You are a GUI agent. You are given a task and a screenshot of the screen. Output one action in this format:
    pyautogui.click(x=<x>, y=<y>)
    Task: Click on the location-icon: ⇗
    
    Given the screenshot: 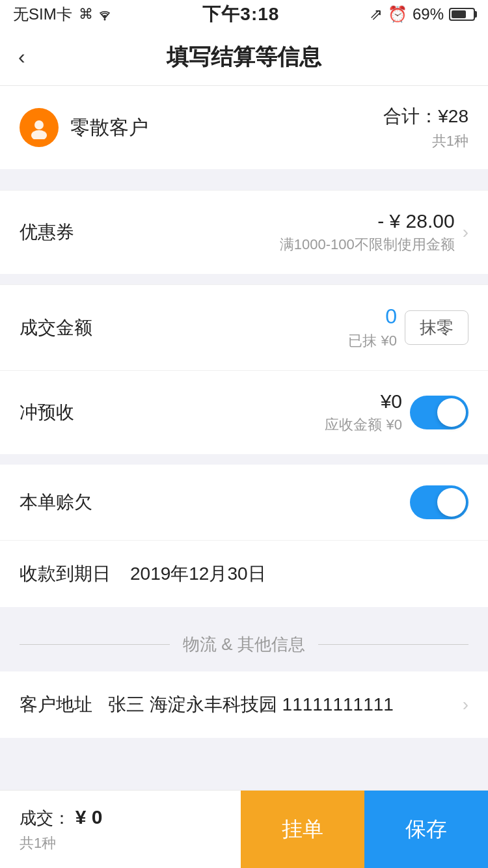 What is the action you would take?
    pyautogui.click(x=376, y=14)
    